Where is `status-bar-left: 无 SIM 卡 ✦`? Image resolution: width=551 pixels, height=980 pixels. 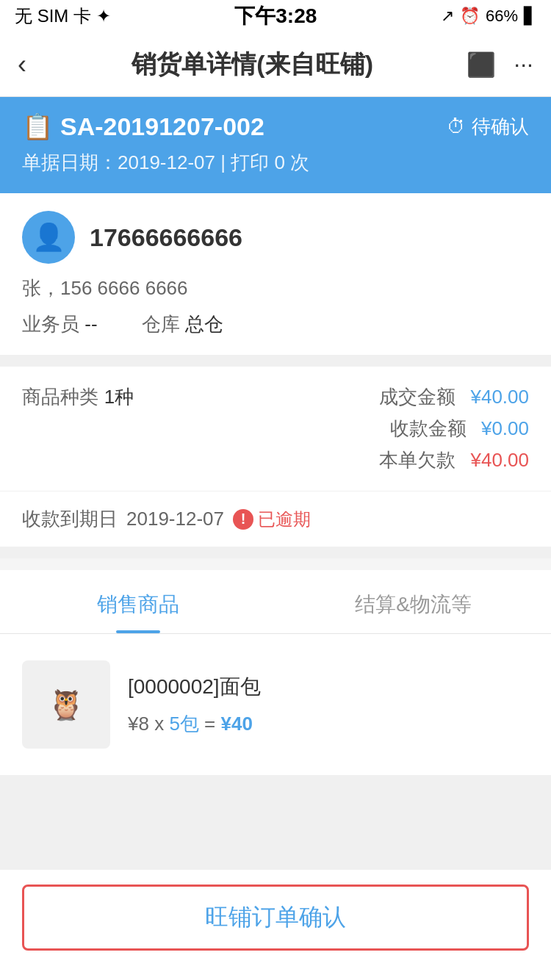
status-bar-left: 无 SIM 卡 ✦ is located at coordinates (63, 16).